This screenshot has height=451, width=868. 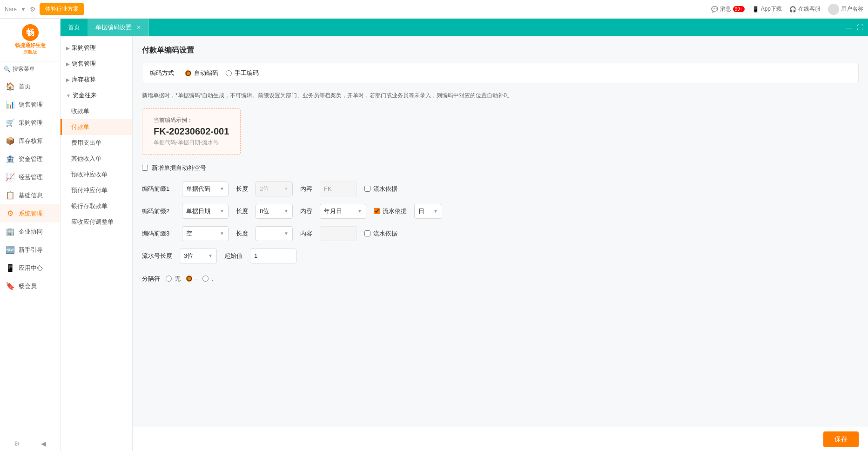 What do you see at coordinates (756, 9) in the screenshot?
I see `app-icon: 📱` at bounding box center [756, 9].